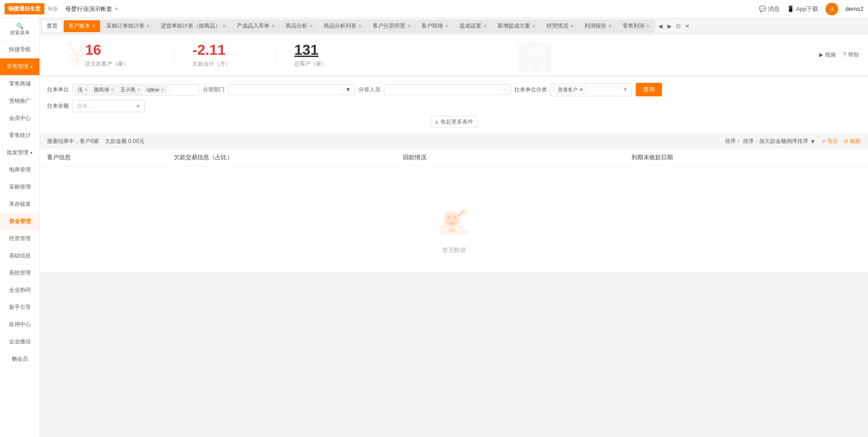  What do you see at coordinates (821, 55) in the screenshot?
I see `video-icon: ▶` at bounding box center [821, 55].